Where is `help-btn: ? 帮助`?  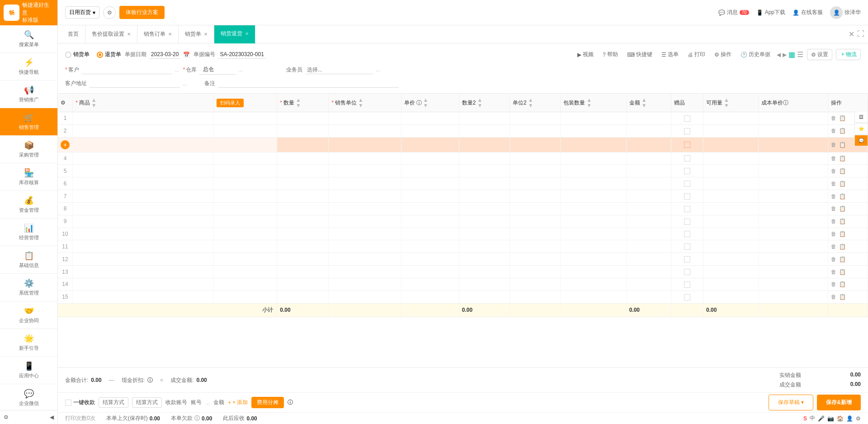
help-btn: ? 帮助 is located at coordinates (610, 54).